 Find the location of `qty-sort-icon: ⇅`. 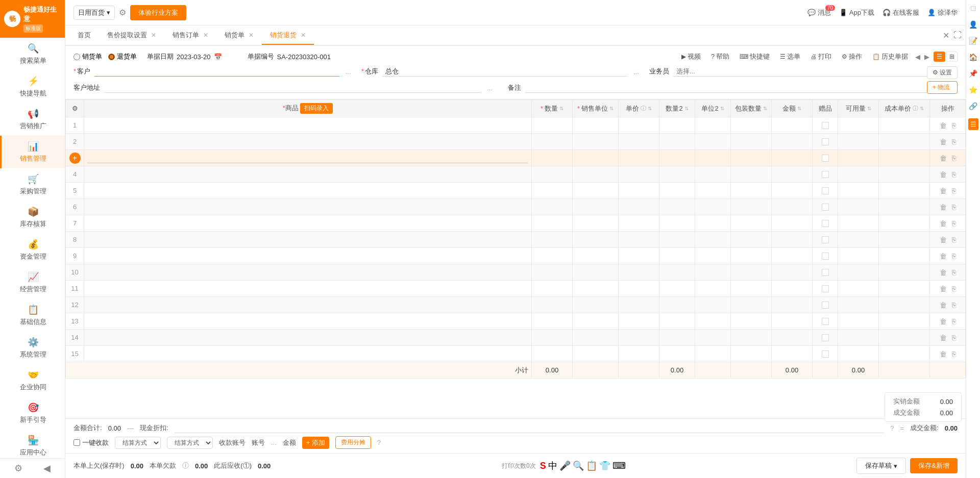

qty-sort-icon: ⇅ is located at coordinates (561, 108).